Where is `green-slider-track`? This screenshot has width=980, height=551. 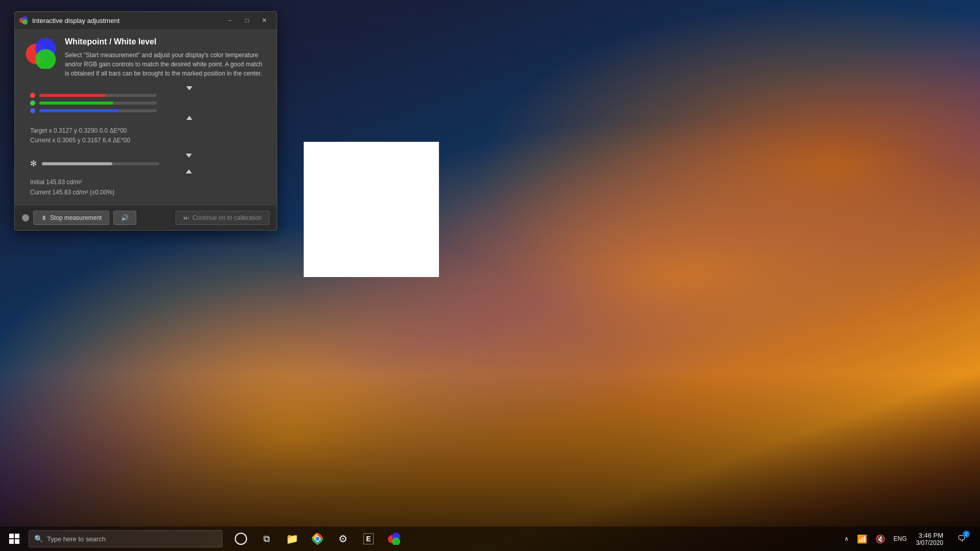 green-slider-track is located at coordinates (98, 103).